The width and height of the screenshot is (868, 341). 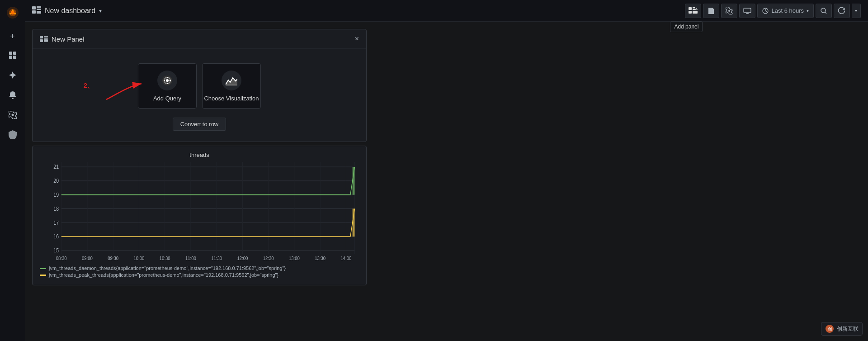 I want to click on sidebar-item-config, so click(x=13, y=116).